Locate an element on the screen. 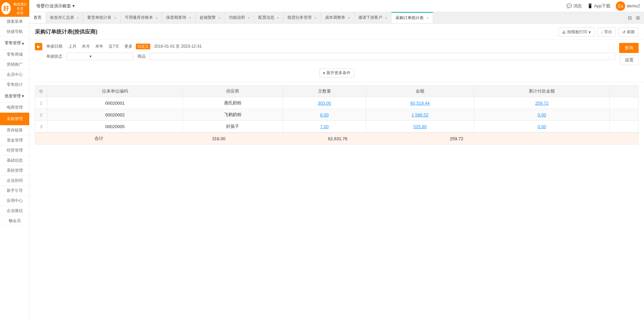 This screenshot has height=321, width=644. date-range-display: 2016-01-01 至 2023-12-31 is located at coordinates (178, 46).